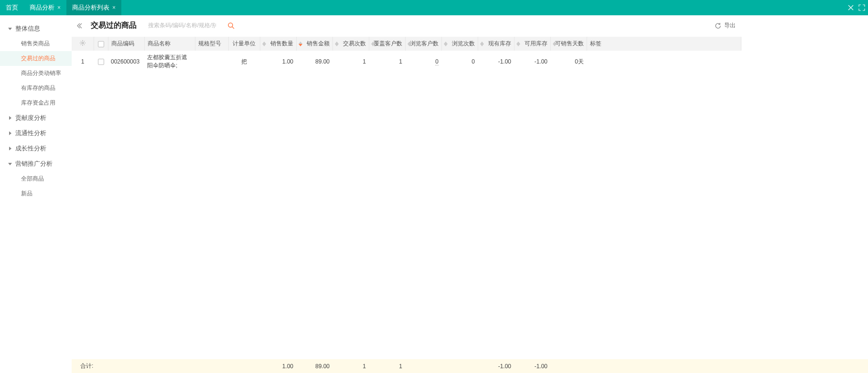 The height and width of the screenshot is (373, 868). What do you see at coordinates (91, 8) in the screenshot?
I see `tab-label: 商品分析列表` at bounding box center [91, 8].